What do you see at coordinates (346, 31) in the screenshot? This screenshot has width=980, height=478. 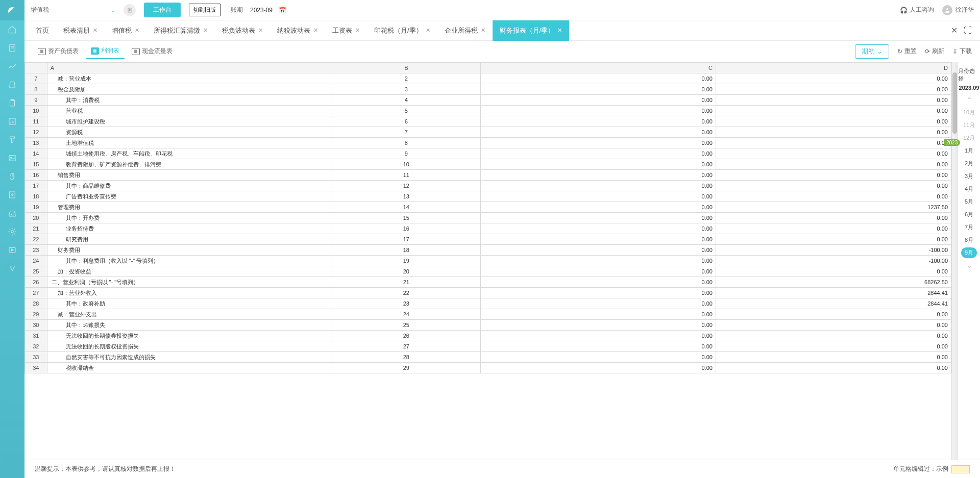 I see `tab-6: 工资表✕` at bounding box center [346, 31].